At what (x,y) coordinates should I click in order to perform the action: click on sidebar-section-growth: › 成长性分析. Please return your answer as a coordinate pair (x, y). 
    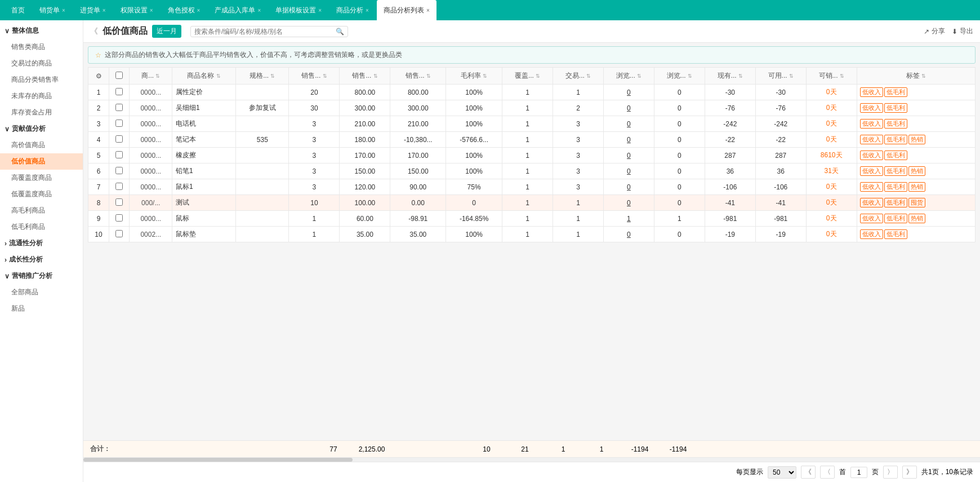
    Looking at the image, I should click on (42, 259).